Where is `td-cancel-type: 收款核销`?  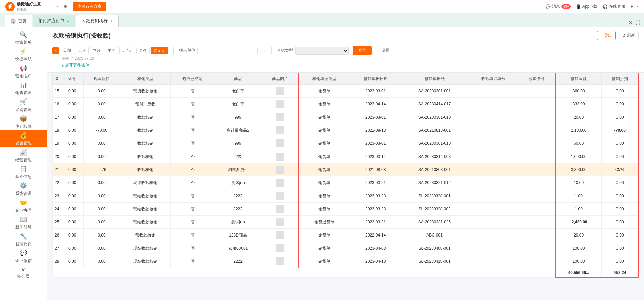 td-cancel-type: 收款核销 is located at coordinates (145, 157).